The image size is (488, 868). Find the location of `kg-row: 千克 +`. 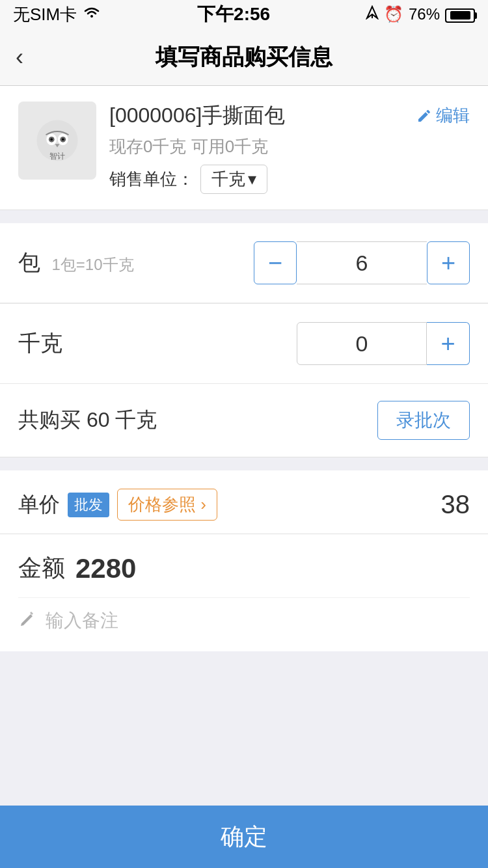

kg-row: 千克 + is located at coordinates (244, 344).